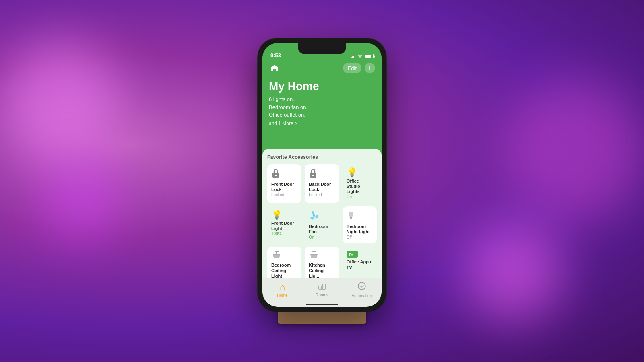 This screenshot has height=362, width=644. What do you see at coordinates (360, 262) in the screenshot?
I see `tile-office-apple-tv: TV Office Apple TV` at bounding box center [360, 262].